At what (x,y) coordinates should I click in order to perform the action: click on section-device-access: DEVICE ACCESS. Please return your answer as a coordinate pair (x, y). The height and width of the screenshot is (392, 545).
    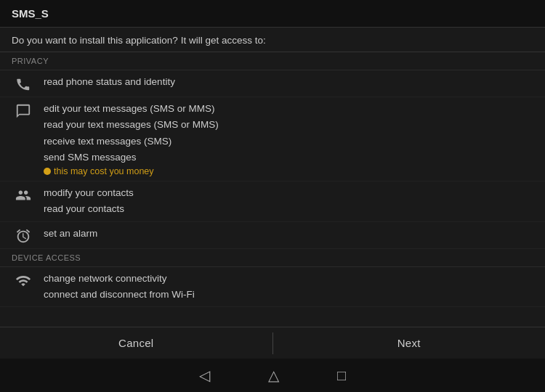
    Looking at the image, I should click on (272, 258).